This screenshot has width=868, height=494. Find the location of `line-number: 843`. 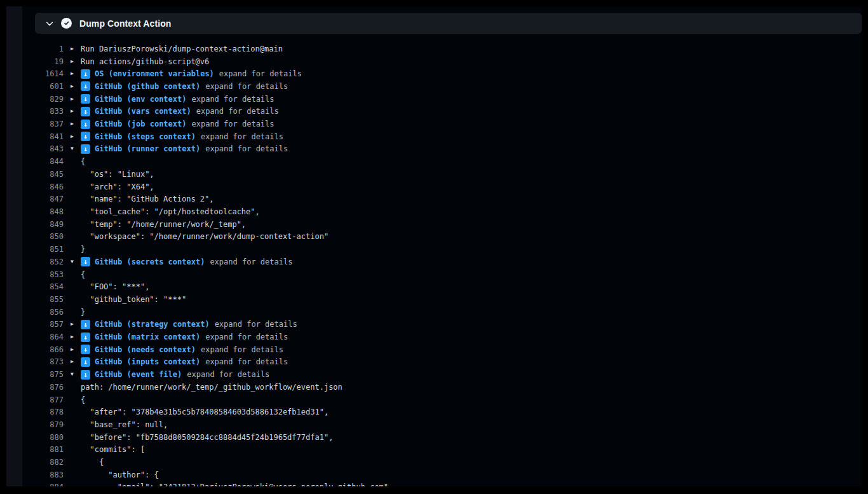

line-number: 843 is located at coordinates (43, 149).